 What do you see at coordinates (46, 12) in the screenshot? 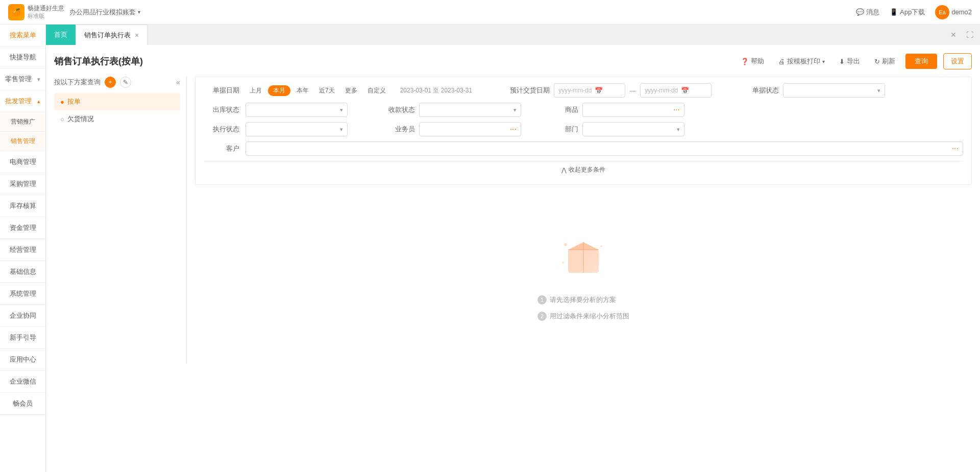
I see `logo-text: 畅捷通好生意 标准版` at bounding box center [46, 12].